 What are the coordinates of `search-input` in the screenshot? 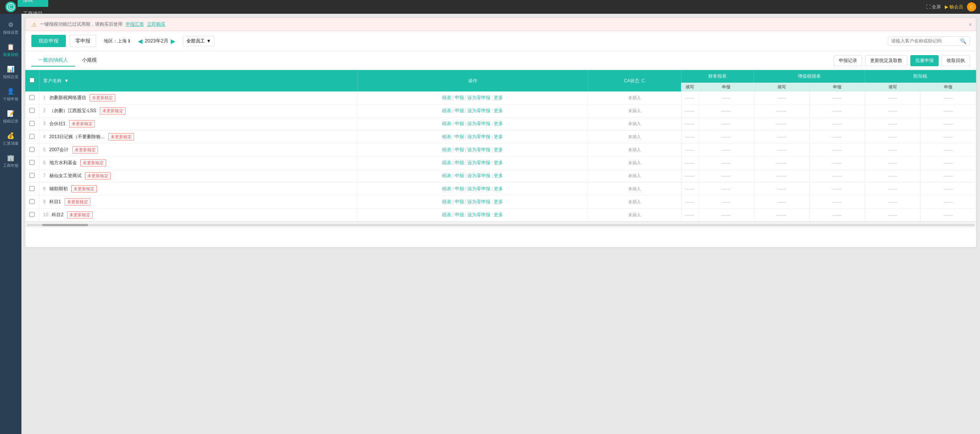 It's located at (923, 41).